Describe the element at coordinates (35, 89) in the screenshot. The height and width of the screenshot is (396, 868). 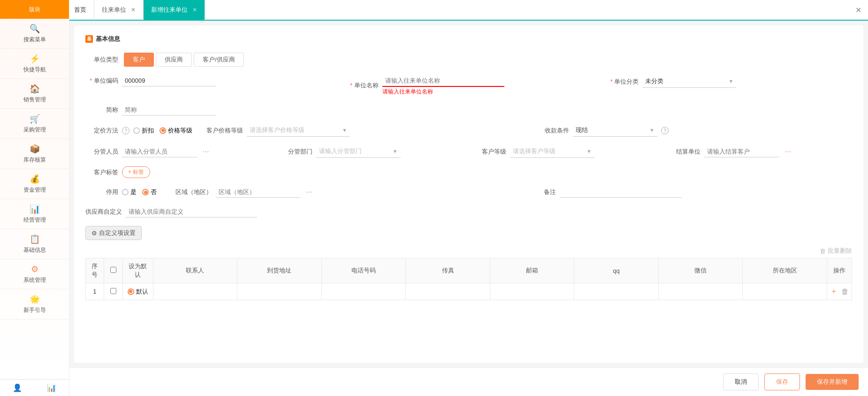
I see `sales-icon: 🏠` at that location.